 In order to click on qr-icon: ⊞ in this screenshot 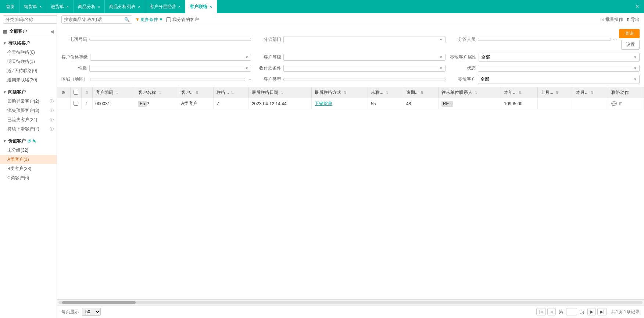, I will do `click(621, 104)`.